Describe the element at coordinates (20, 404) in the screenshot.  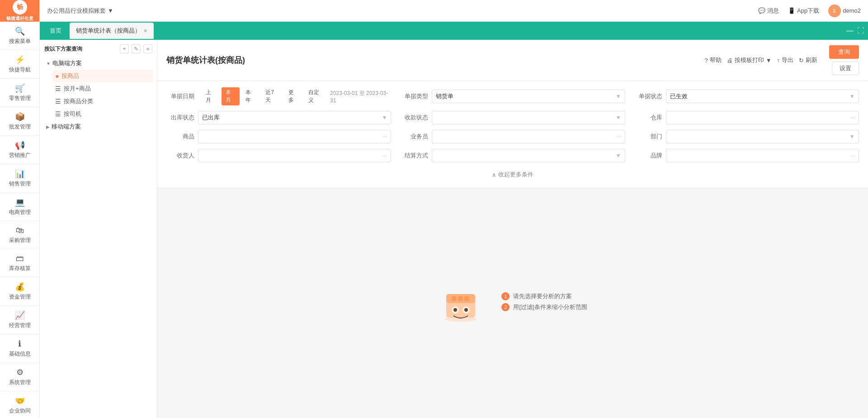
I see `sidebar-item-enterprise: 🤝 企业协同` at that location.